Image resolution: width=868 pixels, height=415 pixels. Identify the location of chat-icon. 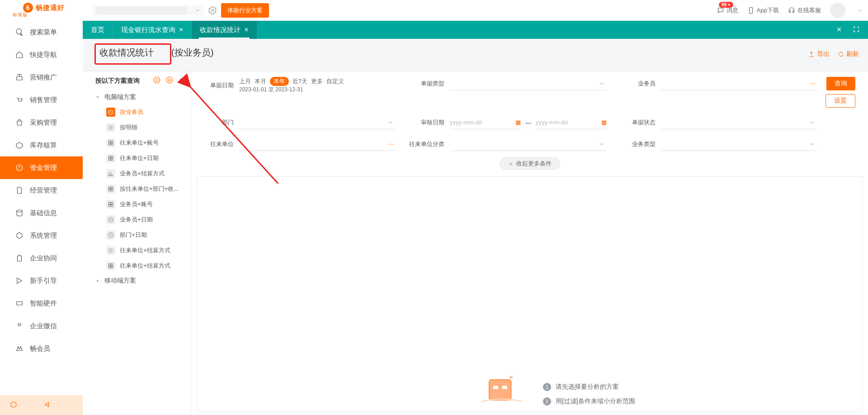
(721, 10).